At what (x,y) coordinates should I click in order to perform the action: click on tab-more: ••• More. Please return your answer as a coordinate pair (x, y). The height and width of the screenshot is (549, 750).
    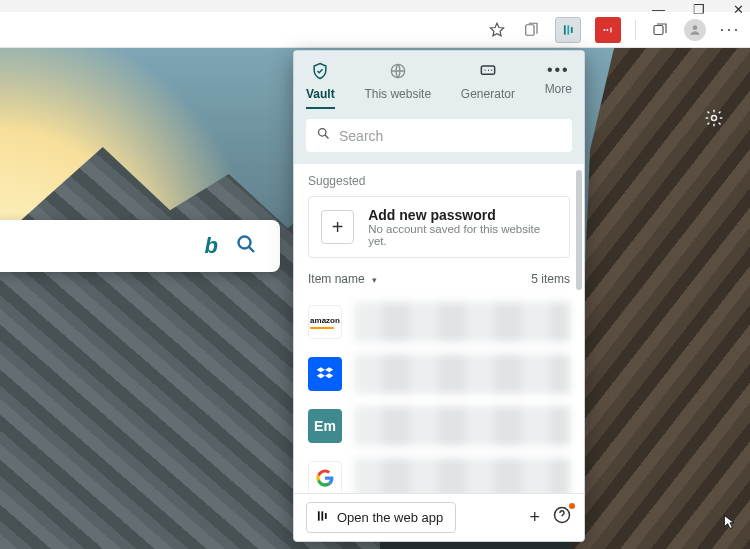
    Looking at the image, I should click on (558, 85).